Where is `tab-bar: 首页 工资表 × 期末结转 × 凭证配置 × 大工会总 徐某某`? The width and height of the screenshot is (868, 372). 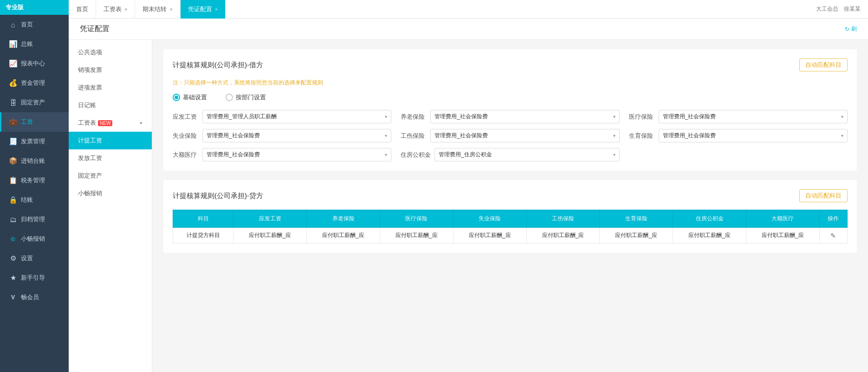
tab-bar: 首页 工资表 × 期末结转 × 凭证配置 × 大工会总 徐某某 is located at coordinates (468, 9).